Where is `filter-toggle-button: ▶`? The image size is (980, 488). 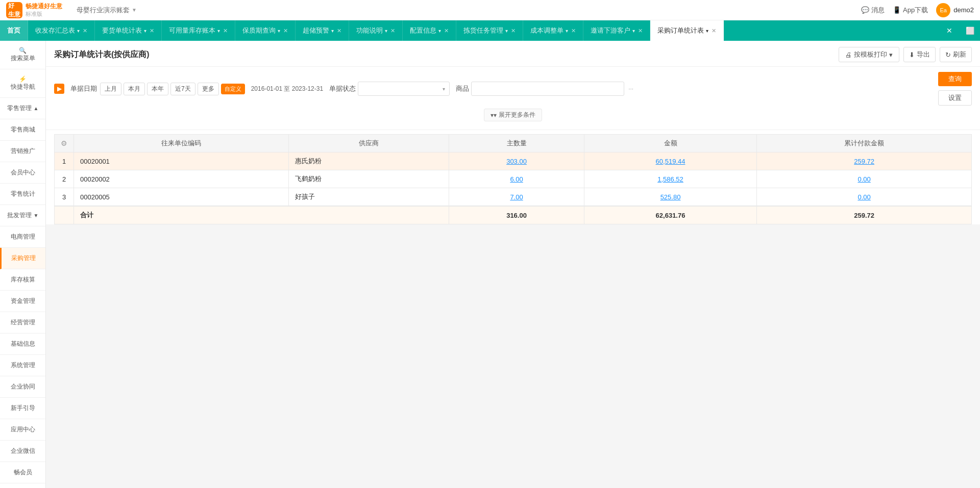 filter-toggle-button: ▶ is located at coordinates (59, 89).